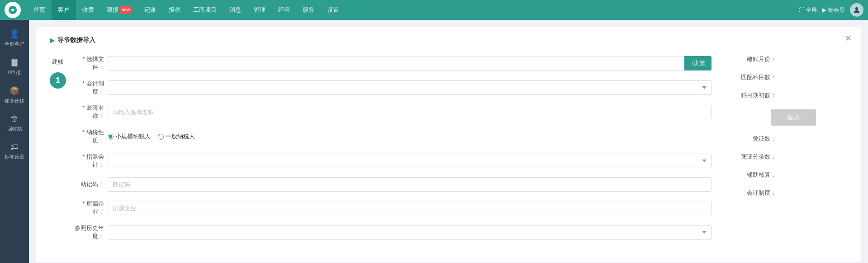 This screenshot has height=263, width=868. What do you see at coordinates (793, 77) in the screenshot?
I see `match-subject-row: 匹配科目数：` at bounding box center [793, 77].